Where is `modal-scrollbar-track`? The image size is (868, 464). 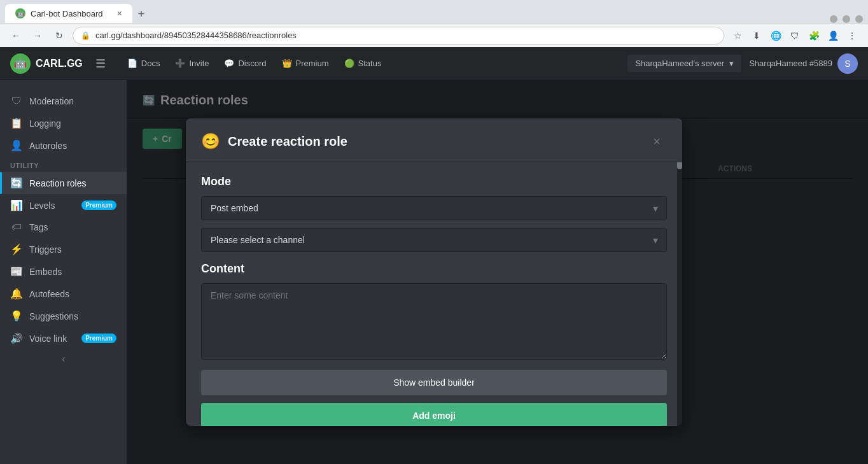
modal-scrollbar-track is located at coordinates (680, 272).